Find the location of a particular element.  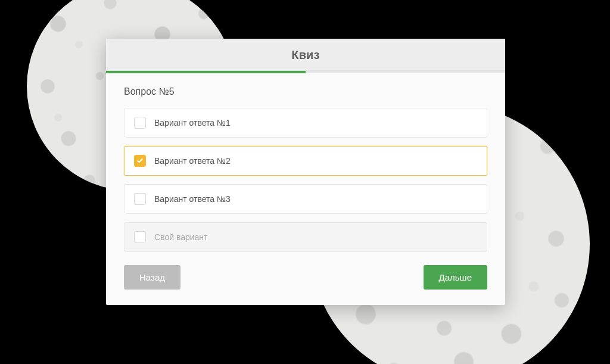

answer-option-label: Вариант ответа №2 is located at coordinates (192, 161).